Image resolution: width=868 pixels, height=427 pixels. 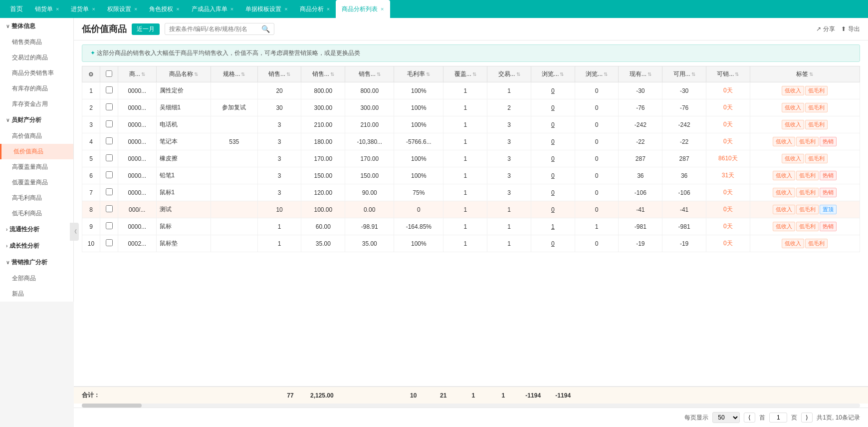 I want to click on row-spec: 535, so click(x=234, y=142).